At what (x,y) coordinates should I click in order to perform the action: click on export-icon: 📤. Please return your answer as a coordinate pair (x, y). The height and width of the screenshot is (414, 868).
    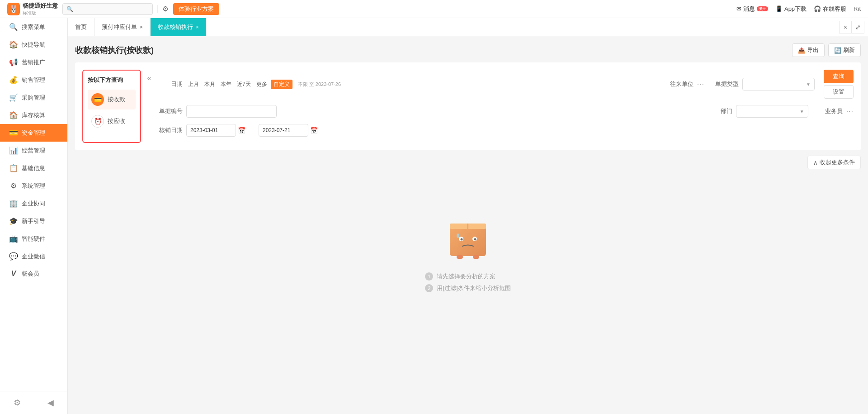
    Looking at the image, I should click on (802, 51).